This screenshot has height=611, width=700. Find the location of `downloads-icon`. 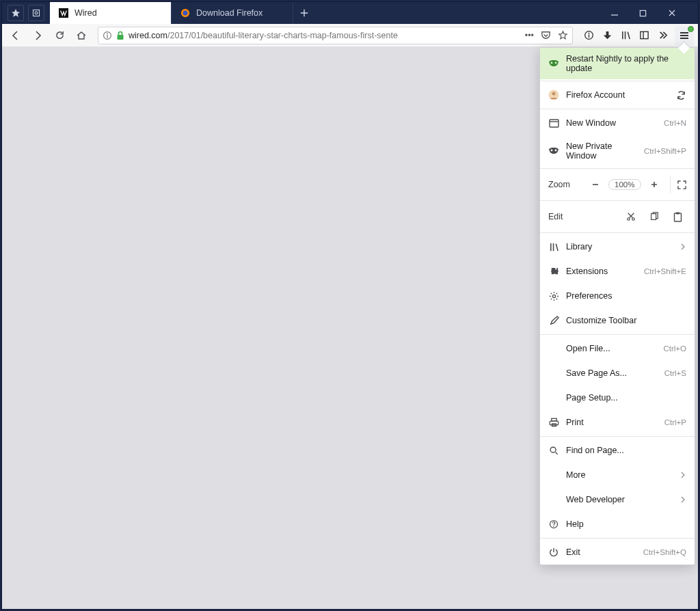

downloads-icon is located at coordinates (607, 36).